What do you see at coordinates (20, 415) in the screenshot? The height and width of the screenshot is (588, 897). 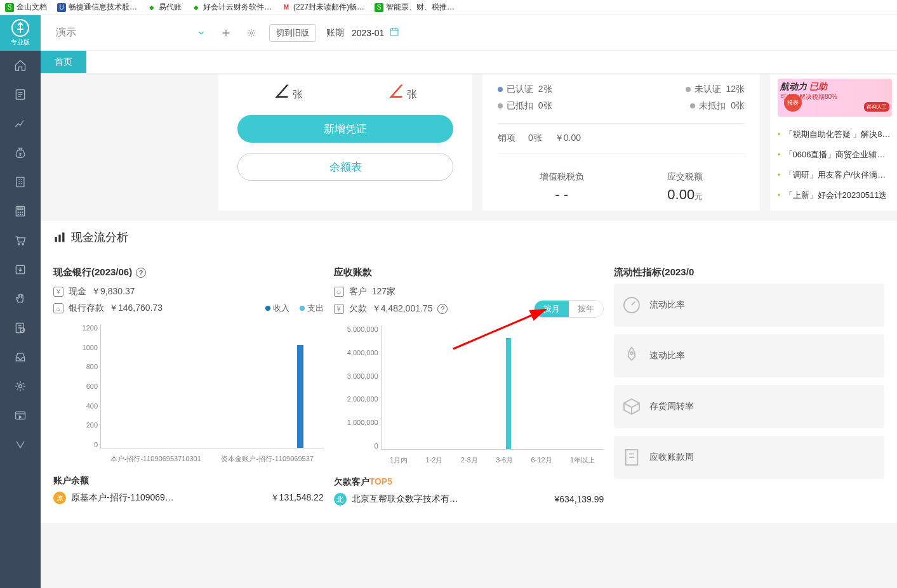 I see `nav-media-icon` at bounding box center [20, 415].